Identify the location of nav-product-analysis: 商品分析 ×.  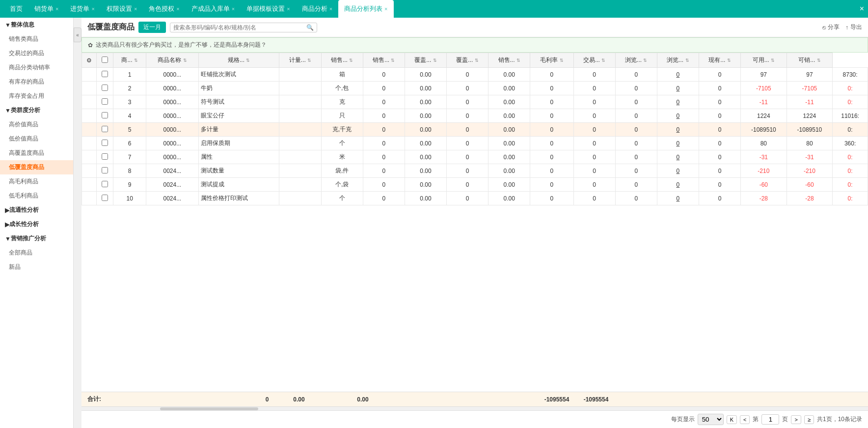
(317, 9).